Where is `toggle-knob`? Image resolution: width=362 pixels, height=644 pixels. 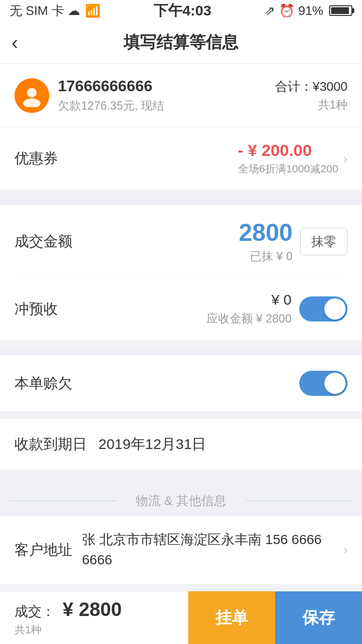 toggle-knob is located at coordinates (335, 309).